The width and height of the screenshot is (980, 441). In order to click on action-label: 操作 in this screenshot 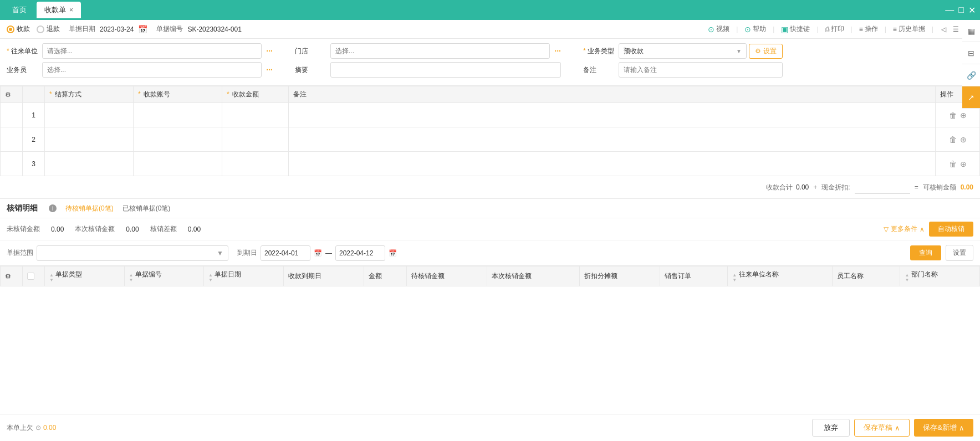, I will do `click(947, 94)`.